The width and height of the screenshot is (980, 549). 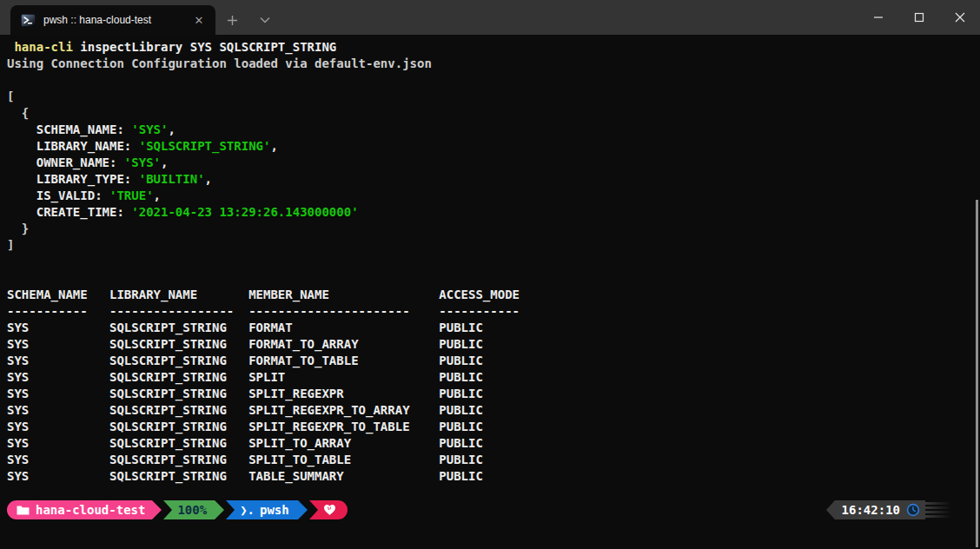 What do you see at coordinates (493, 410) in the screenshot?
I see `table-row: SYS SQLSCRIPT_STRING SPLIT_REGEXPR_TO_AR…` at bounding box center [493, 410].